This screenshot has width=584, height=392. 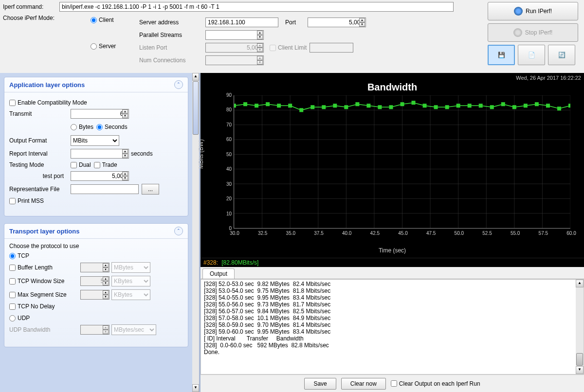 What do you see at coordinates (74, 127) in the screenshot?
I see `bytes-radio` at bounding box center [74, 127].